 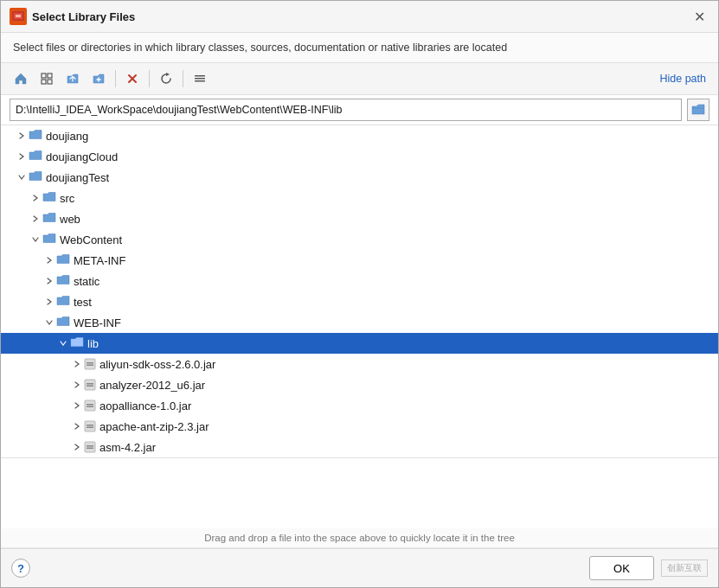 What do you see at coordinates (360, 447) in the screenshot?
I see `tree-item: asm-4.2.jar` at bounding box center [360, 447].